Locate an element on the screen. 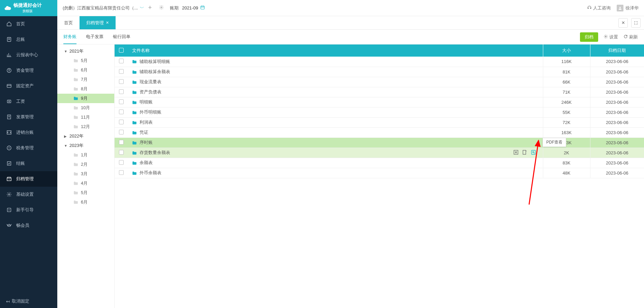 This screenshot has height=308, width=644. tree-month: 9月 is located at coordinates (86, 98).